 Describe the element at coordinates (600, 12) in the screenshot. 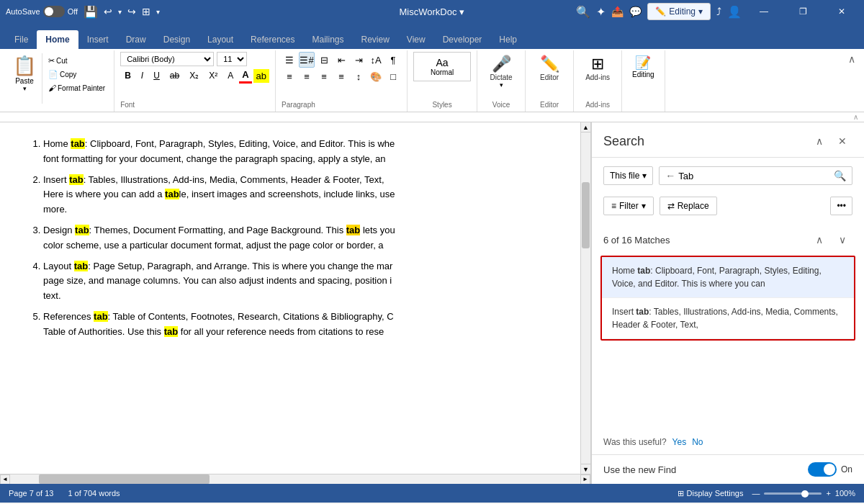

I see `copilot-icon: ✦` at that location.